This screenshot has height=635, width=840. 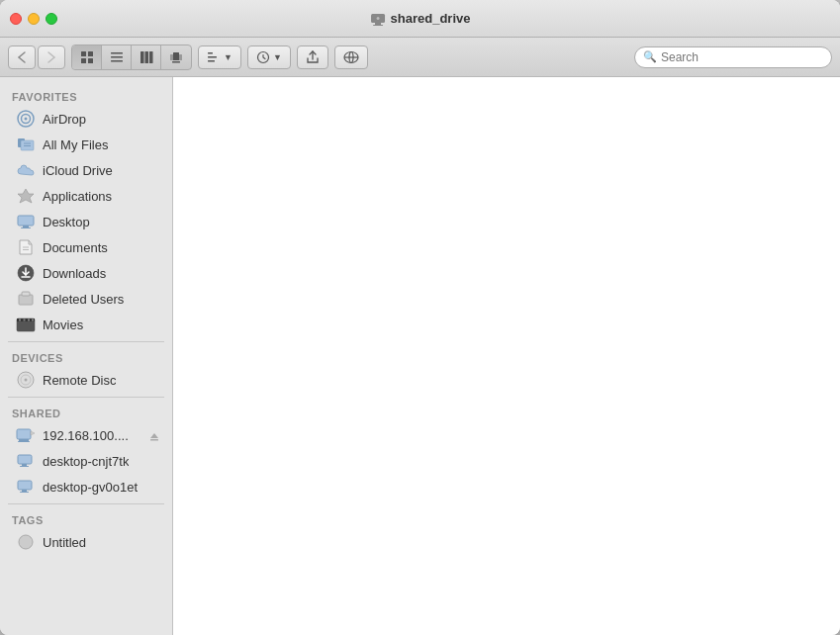 What do you see at coordinates (220, 57) in the screenshot?
I see `arrange-button: ▼` at bounding box center [220, 57].